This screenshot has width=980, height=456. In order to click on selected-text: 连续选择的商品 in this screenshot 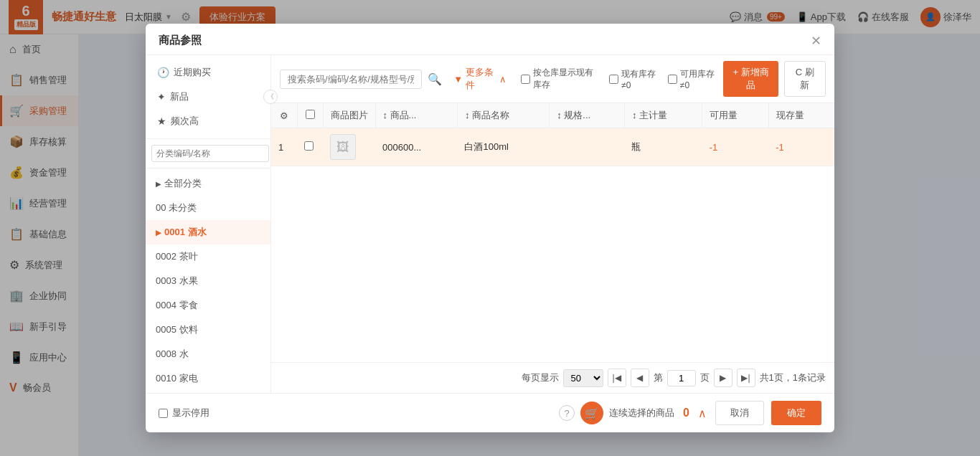, I will do `click(641, 413)`.